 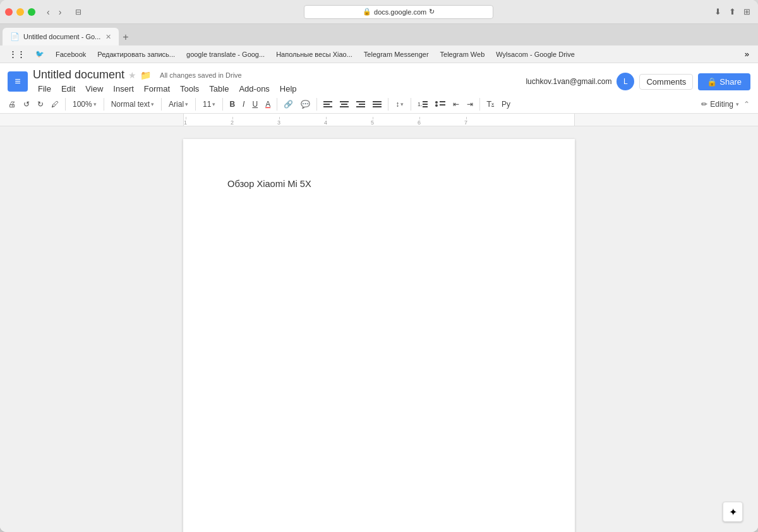 What do you see at coordinates (399, 12) in the screenshot?
I see `address-bar: 🔒 docs.google.com ↻` at bounding box center [399, 12].